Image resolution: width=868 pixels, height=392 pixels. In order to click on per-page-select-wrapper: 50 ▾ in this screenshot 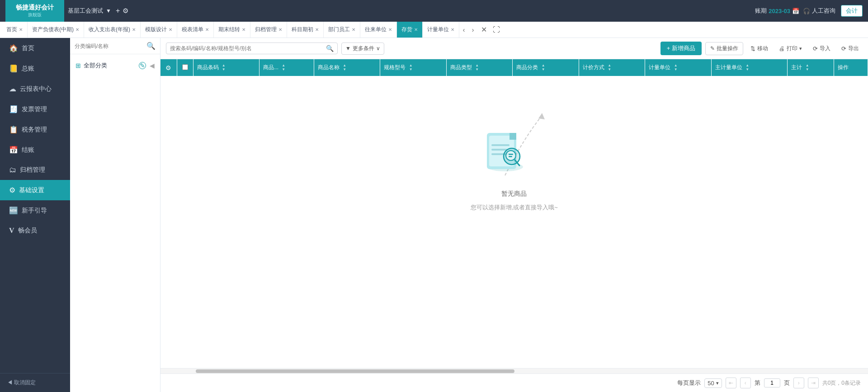, I will do `click(713, 383)`.